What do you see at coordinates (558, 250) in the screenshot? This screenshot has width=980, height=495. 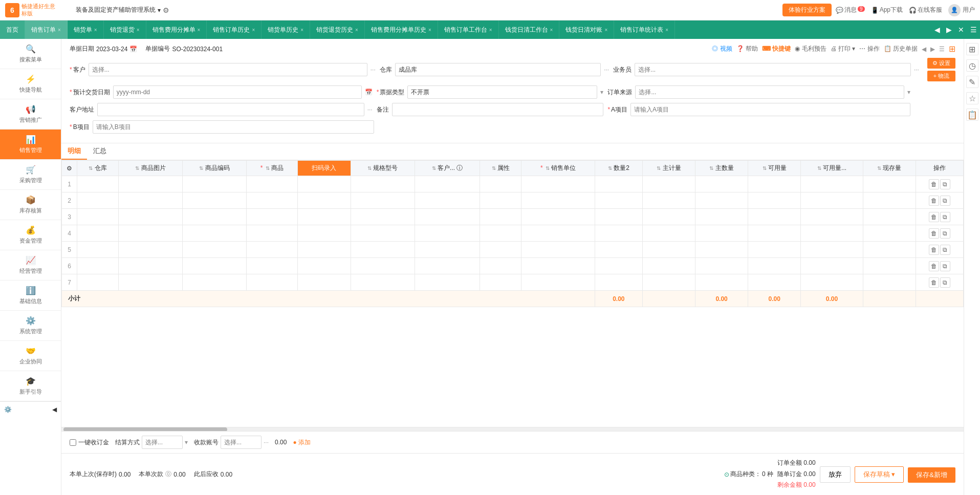 I see `row5-unit` at bounding box center [558, 250].